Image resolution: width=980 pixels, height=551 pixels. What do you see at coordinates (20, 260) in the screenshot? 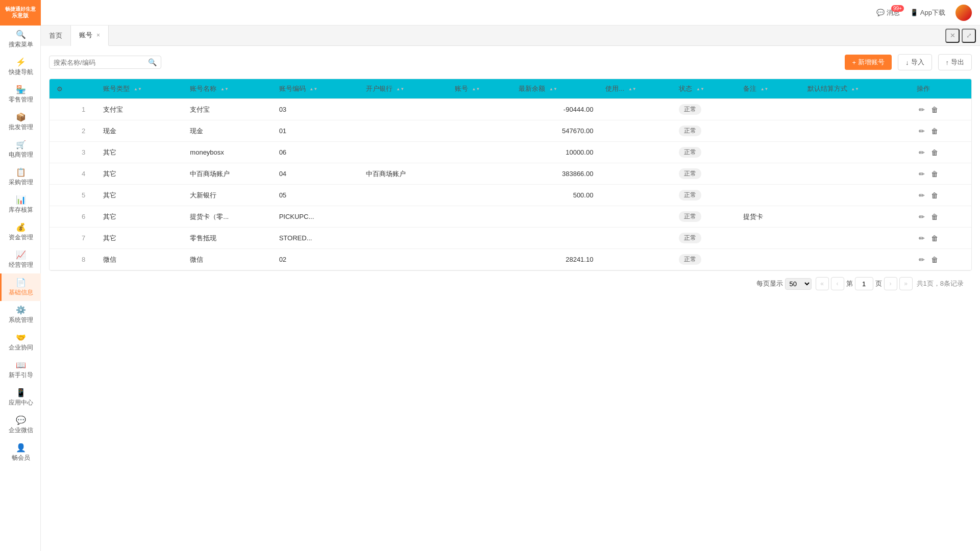
I see `sidebar-item-operations: 📈经营管理` at bounding box center [20, 260].